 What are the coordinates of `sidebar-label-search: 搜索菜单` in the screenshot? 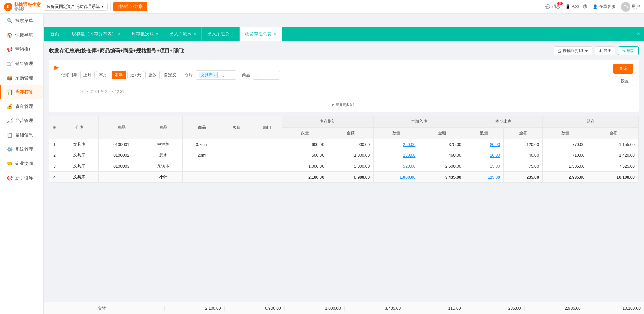 It's located at (24, 21).